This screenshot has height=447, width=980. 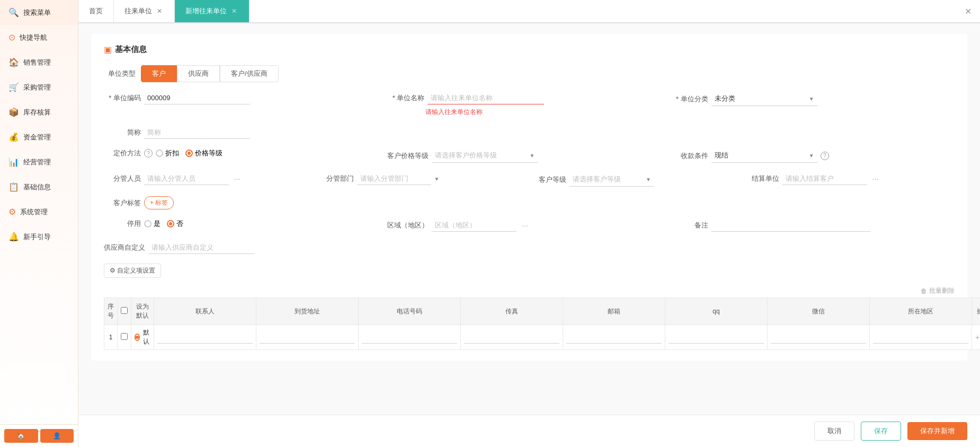 What do you see at coordinates (529, 291) in the screenshot?
I see `table-toolbar: 🗑 批量删除` at bounding box center [529, 291].